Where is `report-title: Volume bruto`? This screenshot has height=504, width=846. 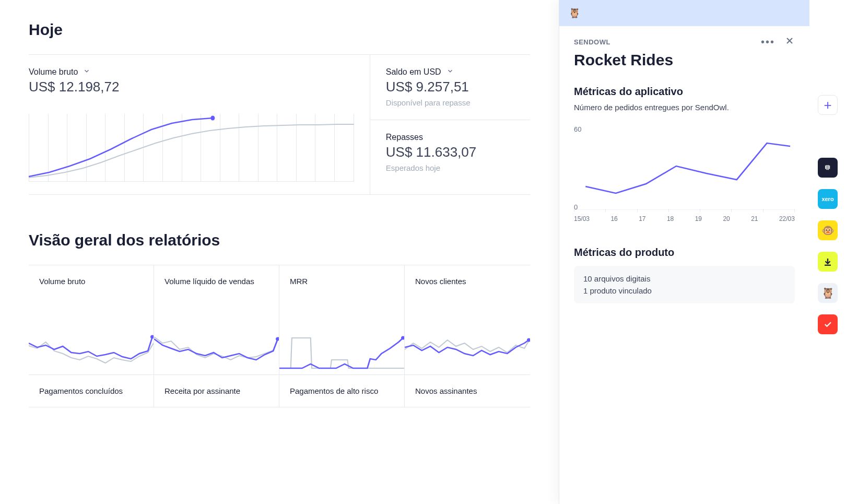
report-title: Volume bruto is located at coordinates (91, 281).